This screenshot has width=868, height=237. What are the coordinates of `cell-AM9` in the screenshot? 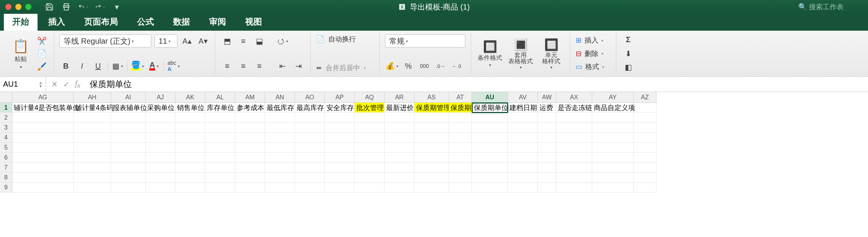 It's located at (250, 188).